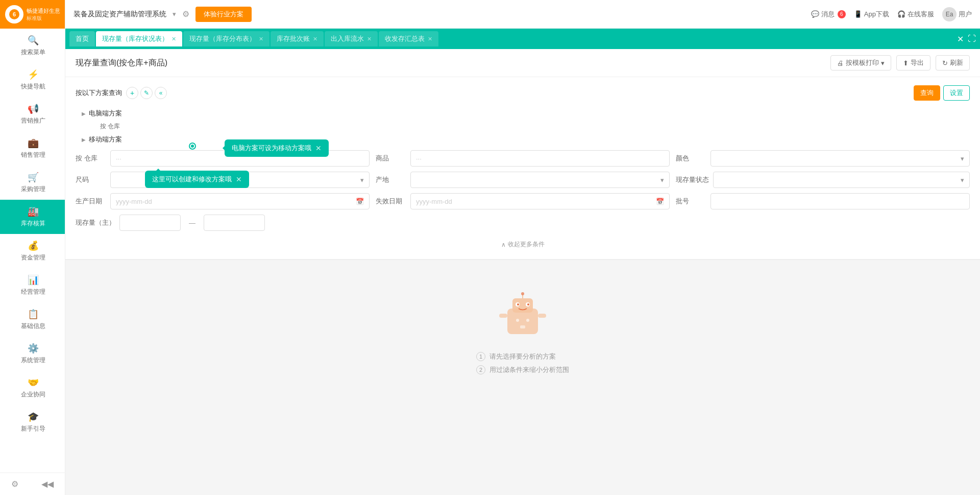 This screenshot has height=495, width=980. I want to click on stock-status-caret-icon: ▾, so click(963, 180).